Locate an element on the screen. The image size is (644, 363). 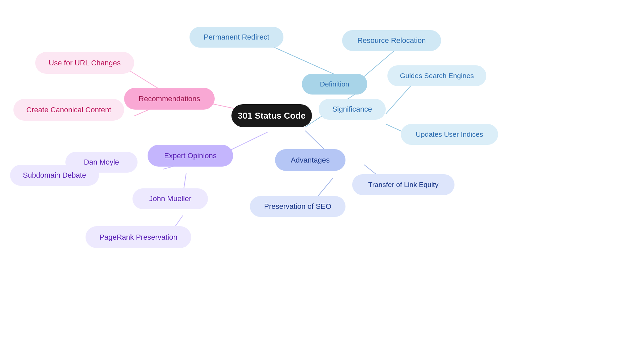
recommendations-node: Recommendations is located at coordinates (169, 99).